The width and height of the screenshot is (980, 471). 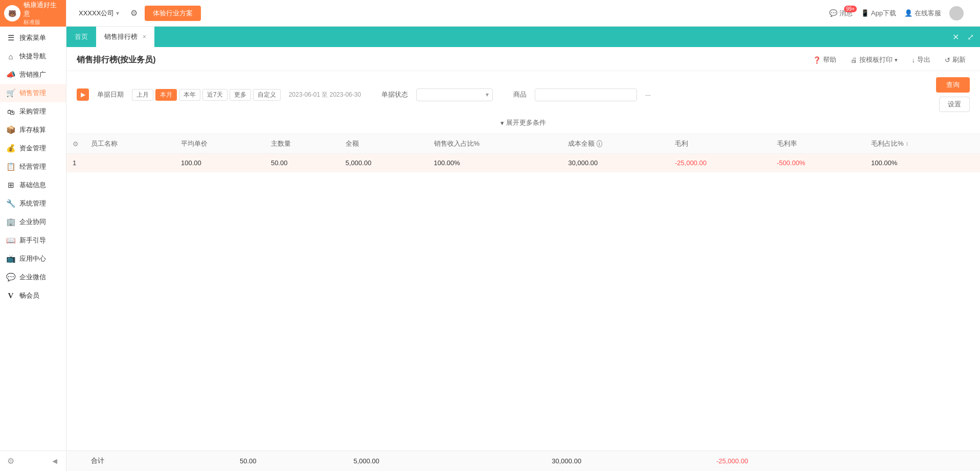 What do you see at coordinates (267, 95) in the screenshot?
I see `date-btn-custom: 自定义` at bounding box center [267, 95].